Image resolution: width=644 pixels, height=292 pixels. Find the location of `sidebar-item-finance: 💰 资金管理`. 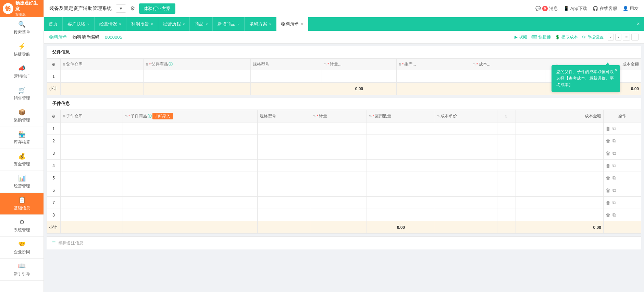

sidebar-item-finance: 💰 资金管理 is located at coordinates (22, 160).